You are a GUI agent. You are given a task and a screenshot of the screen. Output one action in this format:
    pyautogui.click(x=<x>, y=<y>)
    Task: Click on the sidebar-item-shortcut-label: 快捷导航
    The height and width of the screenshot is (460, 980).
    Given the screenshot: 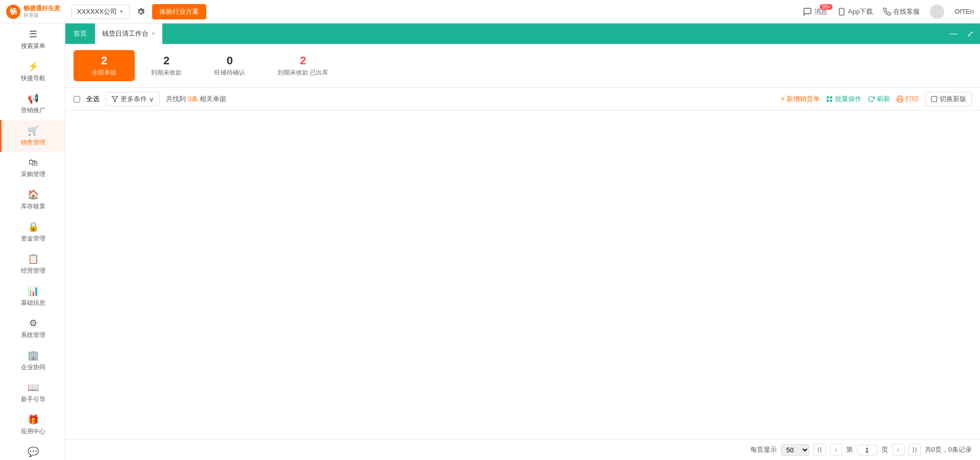 What is the action you would take?
    pyautogui.click(x=33, y=79)
    